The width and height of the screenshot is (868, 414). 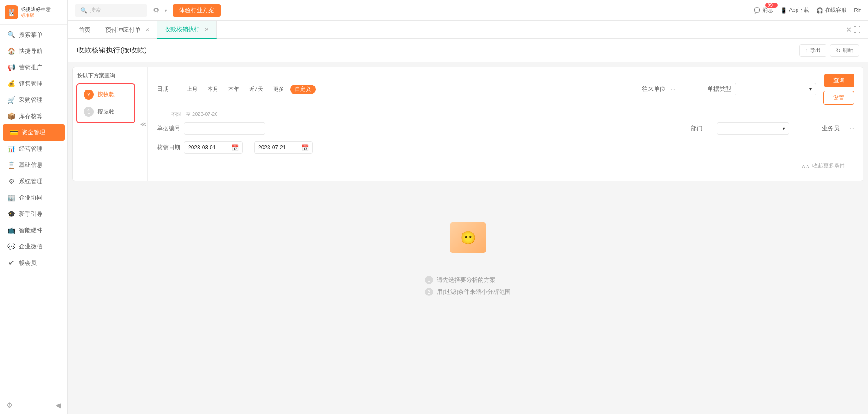 What do you see at coordinates (31, 165) in the screenshot?
I see `sidebar-label-base-info: 基础信息` at bounding box center [31, 165].